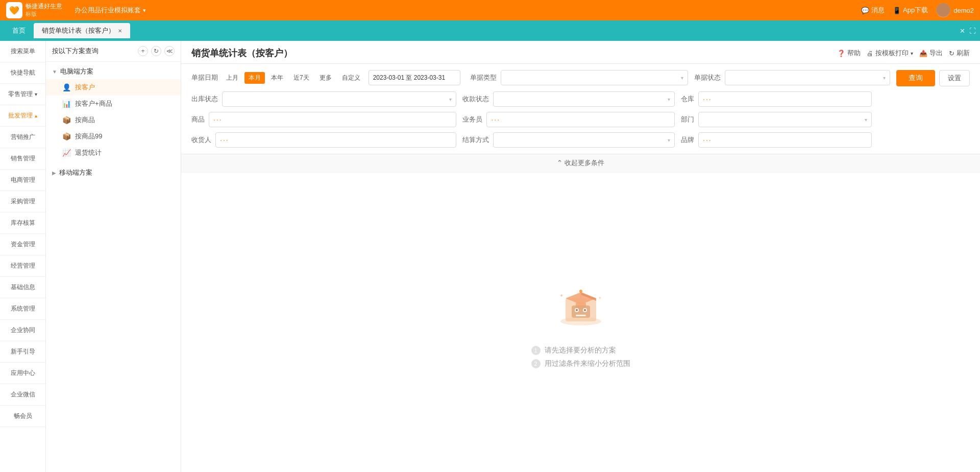 This screenshot has width=980, height=472. What do you see at coordinates (22, 52) in the screenshot?
I see `sidebar-item-search-menu: 搜索菜单` at bounding box center [22, 52].